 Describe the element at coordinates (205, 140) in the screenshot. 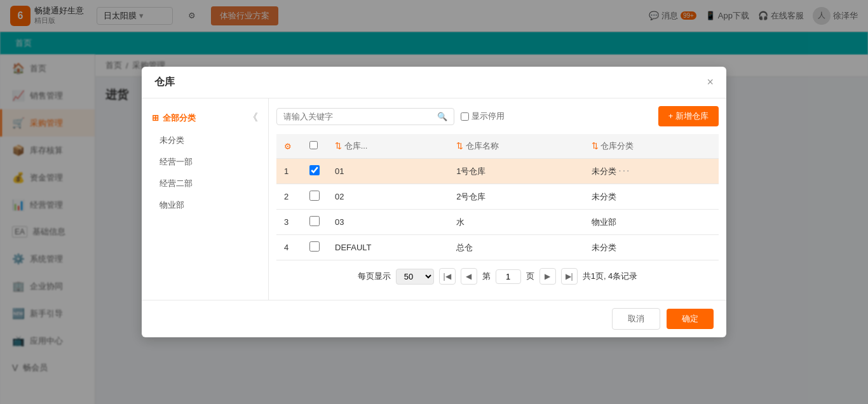

I see `cat-item-unclassified: 未分类` at that location.